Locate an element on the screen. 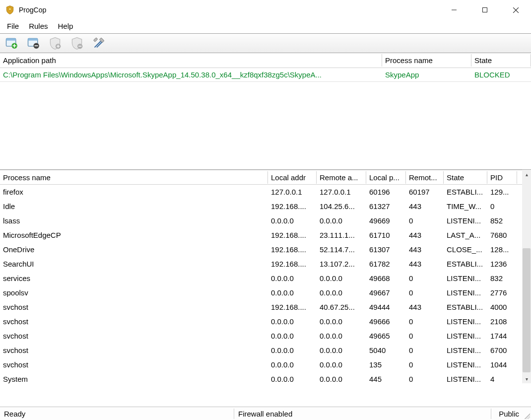 This screenshot has height=420, width=531. cell-pid: 1744 is located at coordinates (502, 336).